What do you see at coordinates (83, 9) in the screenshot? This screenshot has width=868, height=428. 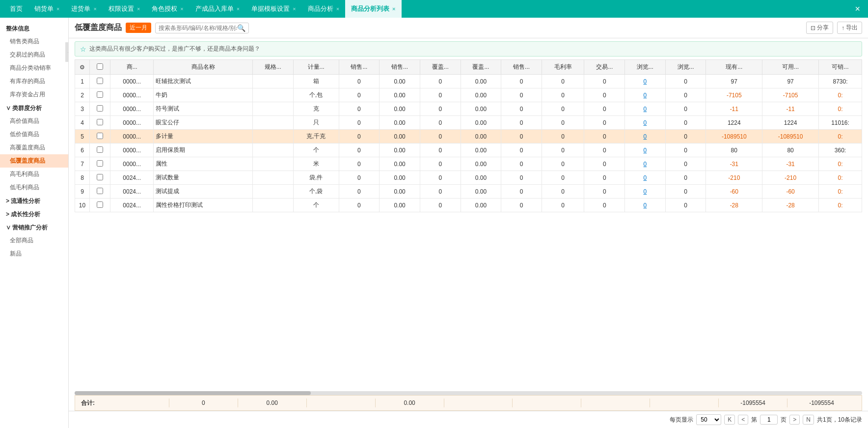 I see `nav-item-purchase: 进货单 ×` at bounding box center [83, 9].